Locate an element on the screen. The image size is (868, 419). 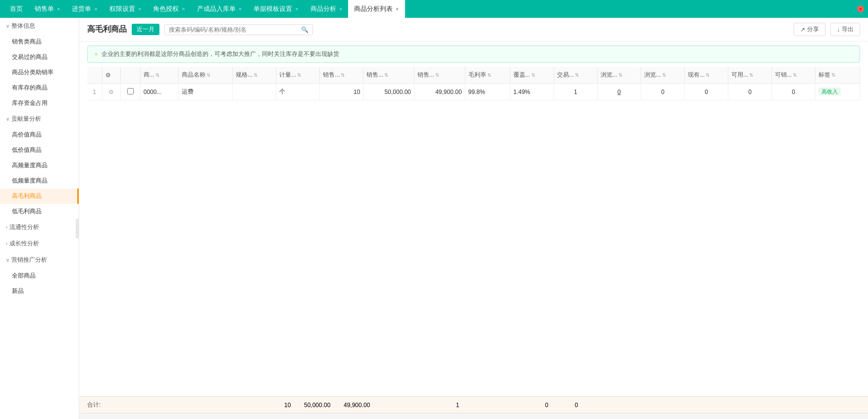
sort-icon-unit: ⇅ is located at coordinates (299, 75).